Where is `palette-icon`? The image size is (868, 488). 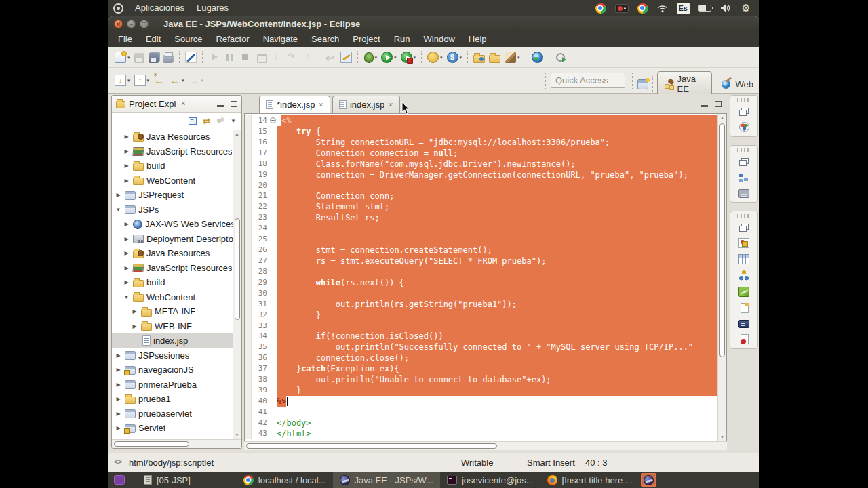
palette-icon is located at coordinates (745, 127).